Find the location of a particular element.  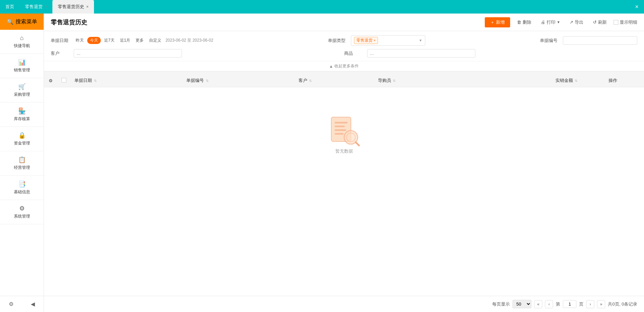

export-button: ↗ 导出 is located at coordinates (577, 22).